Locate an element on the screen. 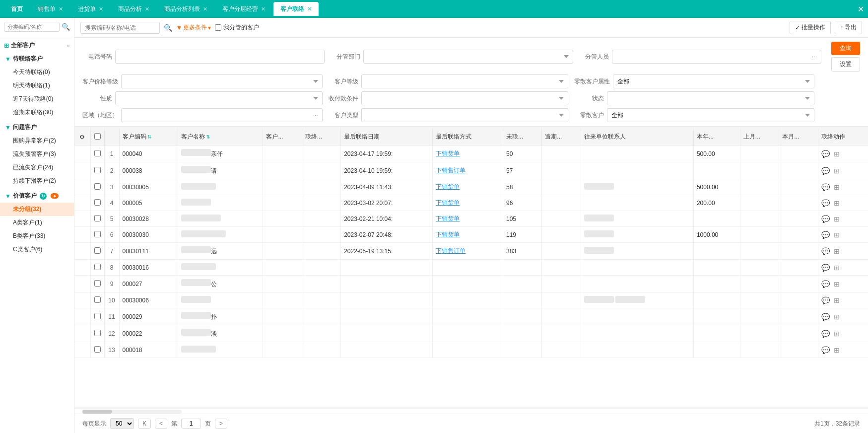 Image resolution: width=868 pixels, height=433 pixels. my-customers-checkbox is located at coordinates (218, 28).